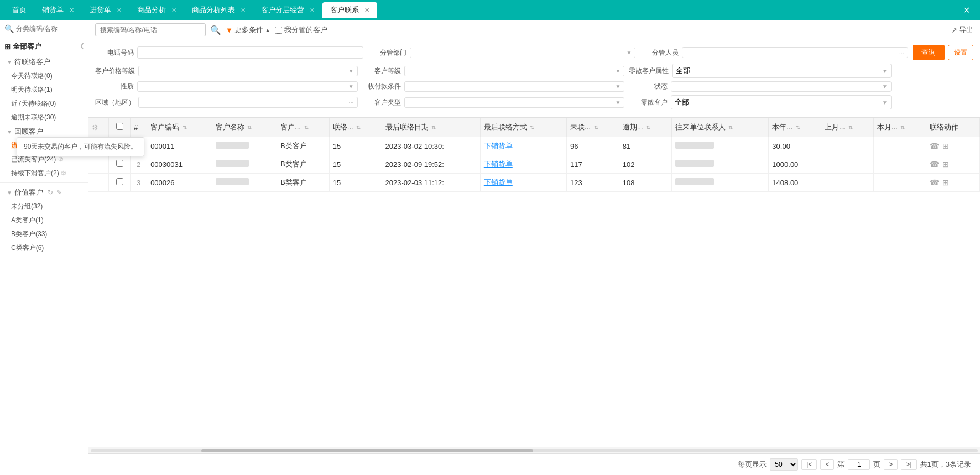  What do you see at coordinates (593, 127) in the screenshot?
I see `col-not-contacted: 未联... ⇅` at bounding box center [593, 127].